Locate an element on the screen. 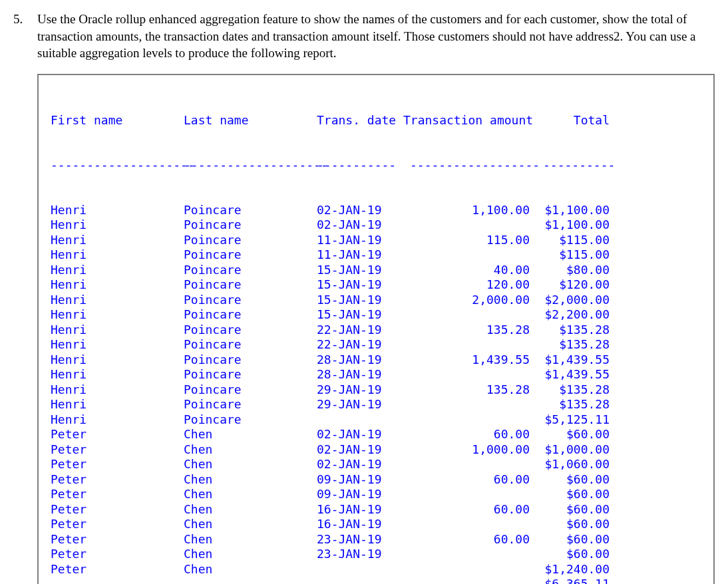 This screenshot has width=728, height=584. report-header-row: First name Last name Trans. date Transac… is located at coordinates (376, 121).